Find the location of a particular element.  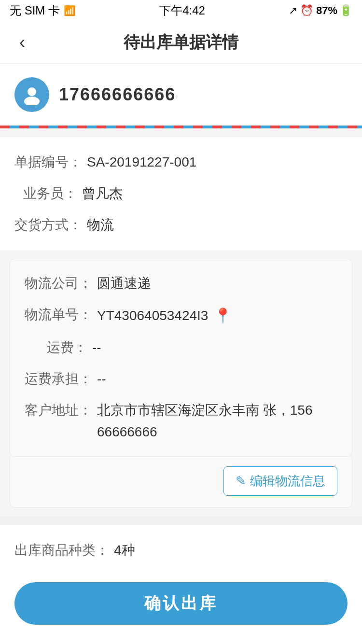

avatar is located at coordinates (32, 95).